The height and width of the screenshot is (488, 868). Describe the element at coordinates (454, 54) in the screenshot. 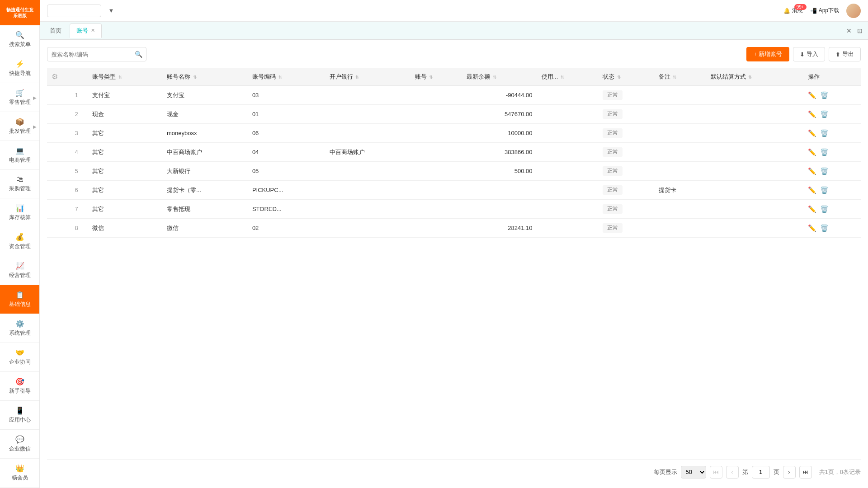

I see `toolbar: 🔍 + 新增账号 ⬇ 导入 ⬆ 导出` at that location.